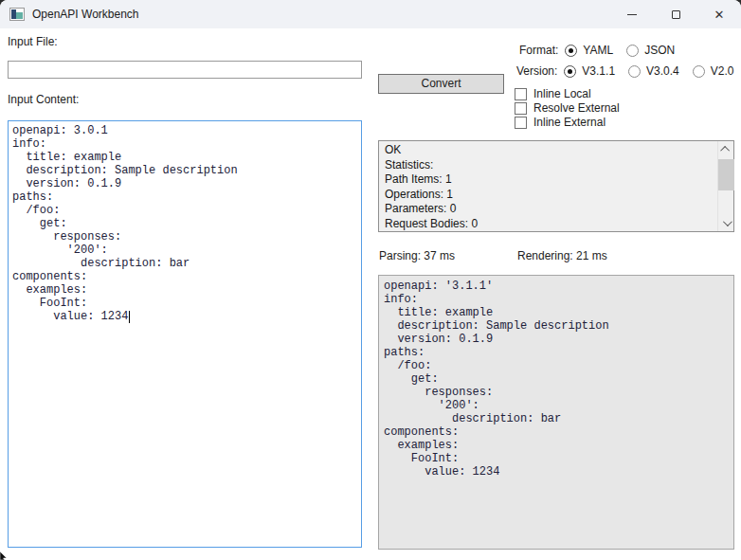 Image resolution: width=741 pixels, height=560 pixels. Describe the element at coordinates (676, 14) in the screenshot. I see `caption-buttons: ✕` at that location.